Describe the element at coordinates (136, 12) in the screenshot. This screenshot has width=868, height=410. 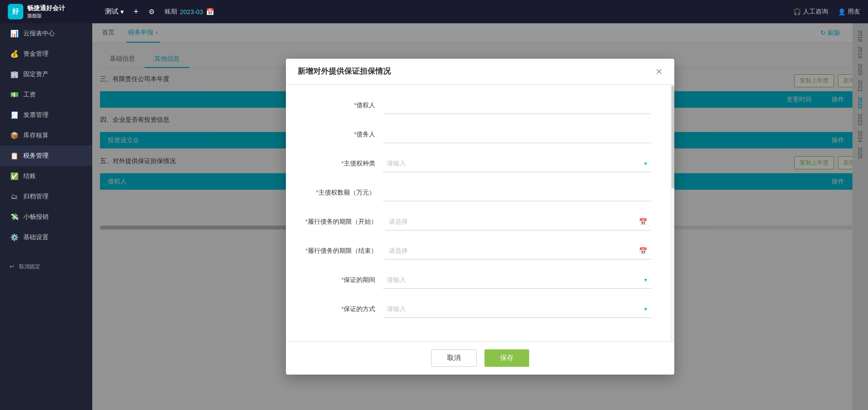
I see `add-icon: +` at that location.